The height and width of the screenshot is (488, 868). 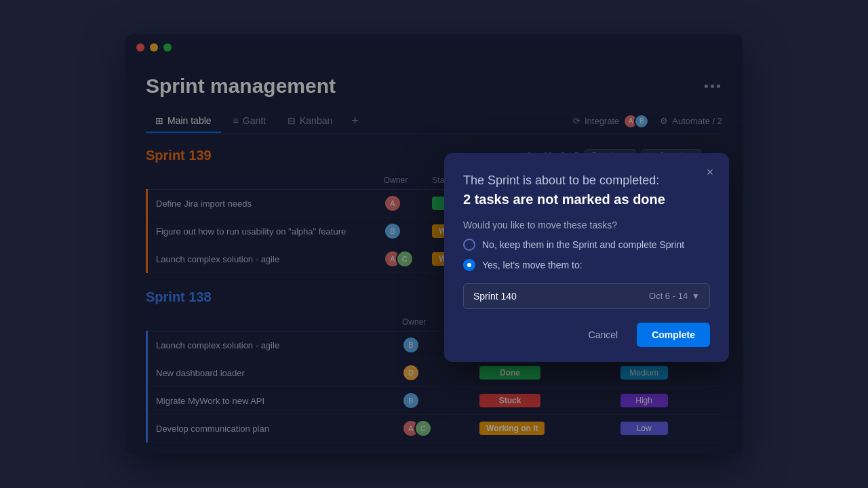 I want to click on complete-sprint-modal: × The Sprint is about to be completed: 2…, so click(x=587, y=258).